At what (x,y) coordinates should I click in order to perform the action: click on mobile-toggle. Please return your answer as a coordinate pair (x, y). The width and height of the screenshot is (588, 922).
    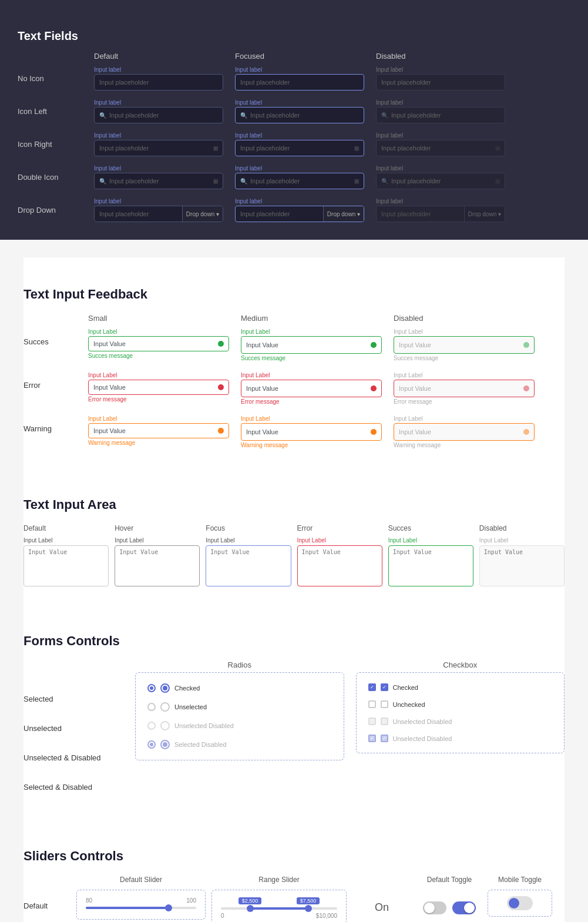
    Looking at the image, I should click on (520, 903).